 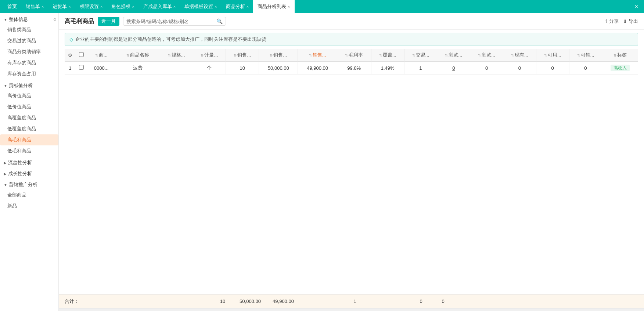 I want to click on cell-checkbox, so click(x=81, y=68).